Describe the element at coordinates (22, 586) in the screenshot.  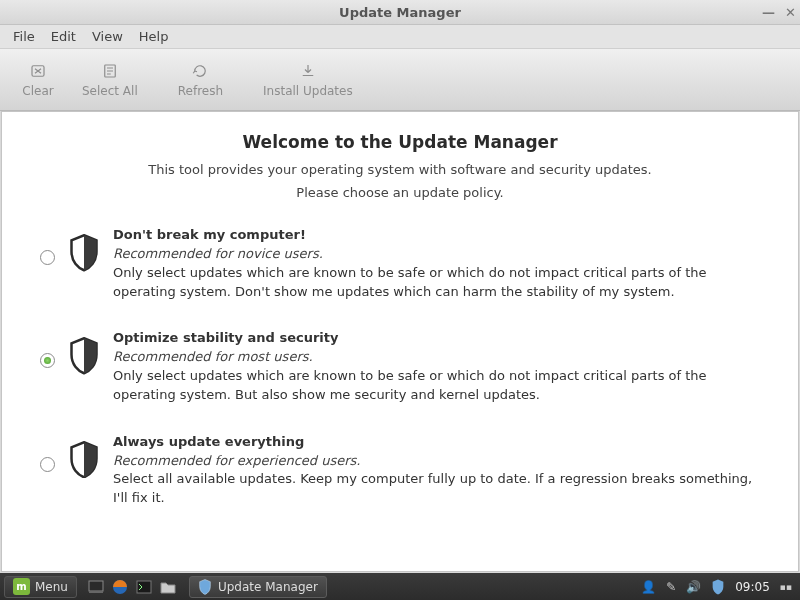
I see `mint-logo-icon: m` at that location.